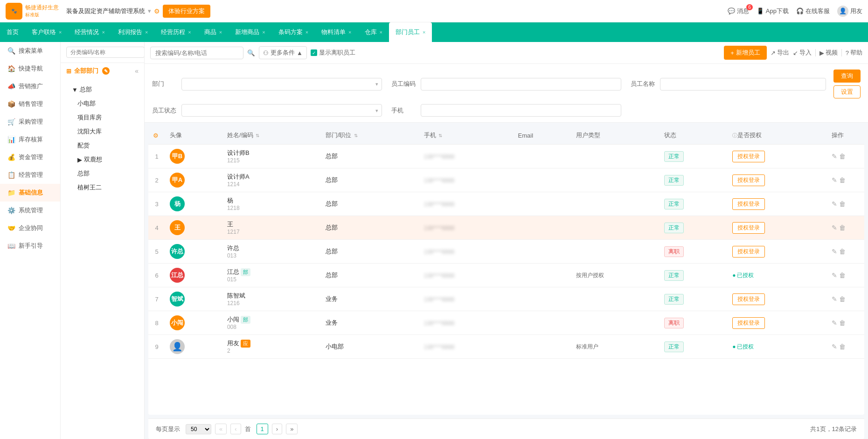 The image size is (868, 439). I want to click on tab-home: 首页, so click(13, 32).